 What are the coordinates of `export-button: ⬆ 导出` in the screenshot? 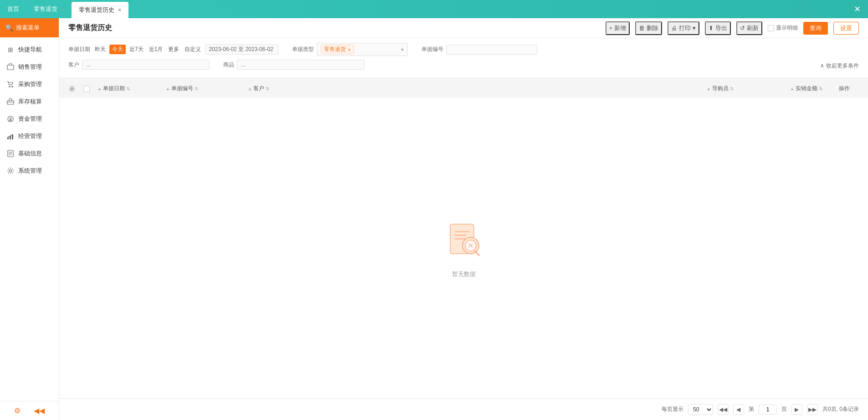 It's located at (718, 28).